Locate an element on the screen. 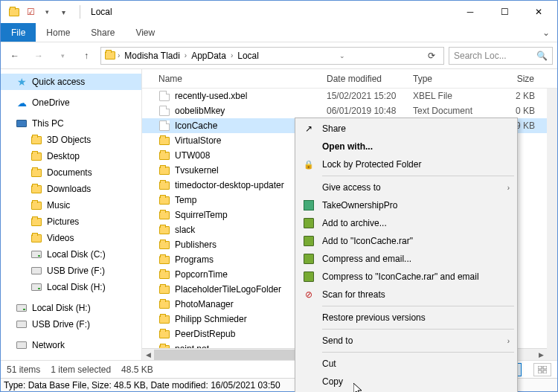  cm-label: Open with... is located at coordinates (347, 147).